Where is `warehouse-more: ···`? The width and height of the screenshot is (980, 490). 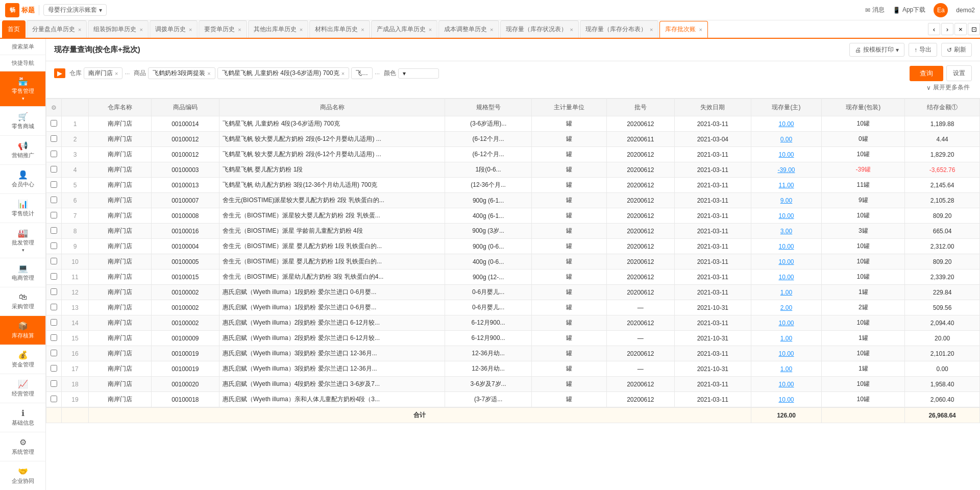 warehouse-more: ··· is located at coordinates (127, 74).